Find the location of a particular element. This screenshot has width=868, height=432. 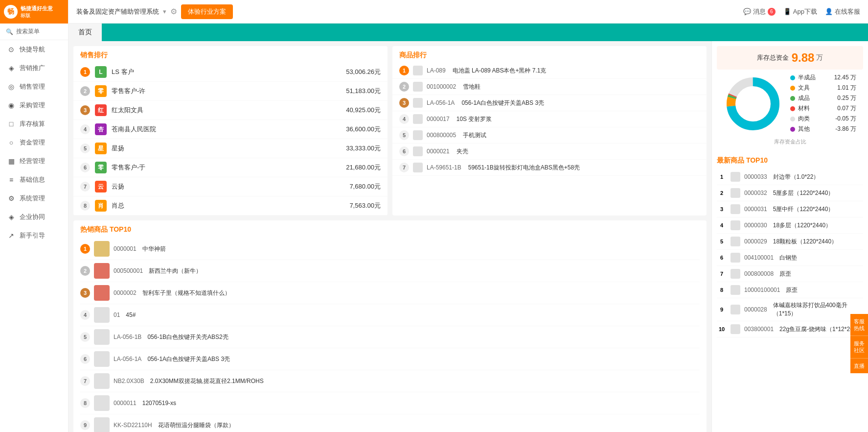

product-code: NB2.0X30B is located at coordinates (129, 381).